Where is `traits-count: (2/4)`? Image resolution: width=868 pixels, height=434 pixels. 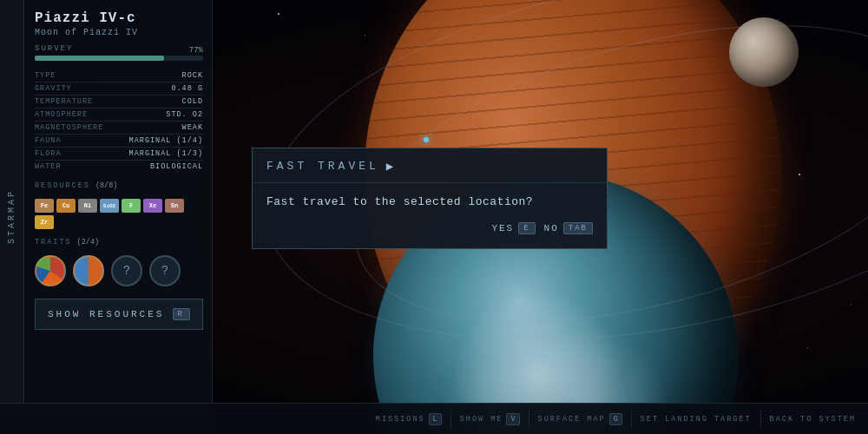
traits-count: (2/4) is located at coordinates (89, 242).